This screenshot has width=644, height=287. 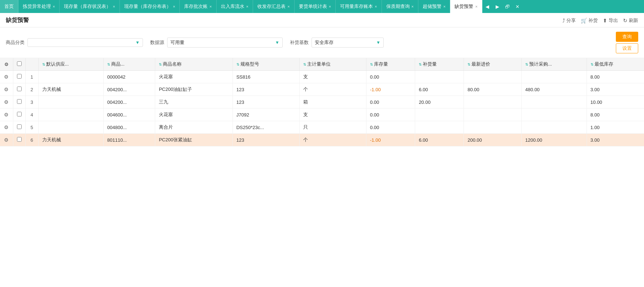 What do you see at coordinates (266, 77) in the screenshot?
I see `row-spec: SS816` at bounding box center [266, 77].